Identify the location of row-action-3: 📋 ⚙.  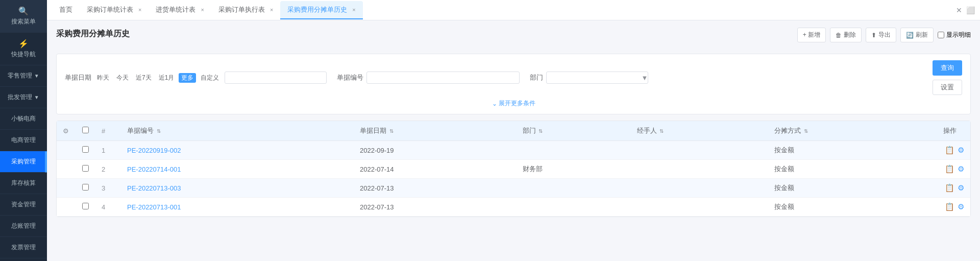
(950, 207).